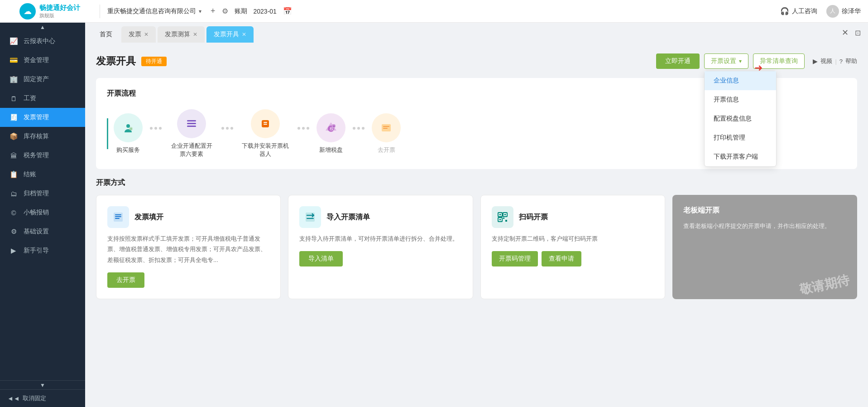 This screenshot has width=868, height=407. What do you see at coordinates (476, 61) in the screenshot?
I see `page-header: 发票开具 待开通 立即开通 开票设置 ▾ ➜` at bounding box center [476, 61].